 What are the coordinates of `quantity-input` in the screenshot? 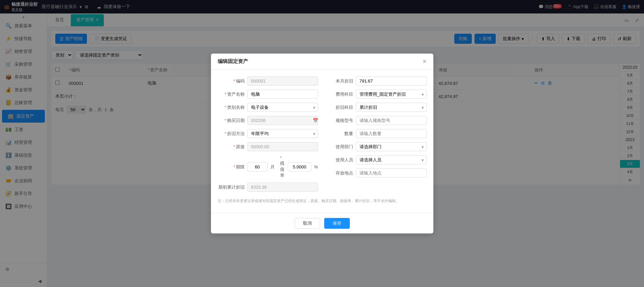 It's located at (391, 133).